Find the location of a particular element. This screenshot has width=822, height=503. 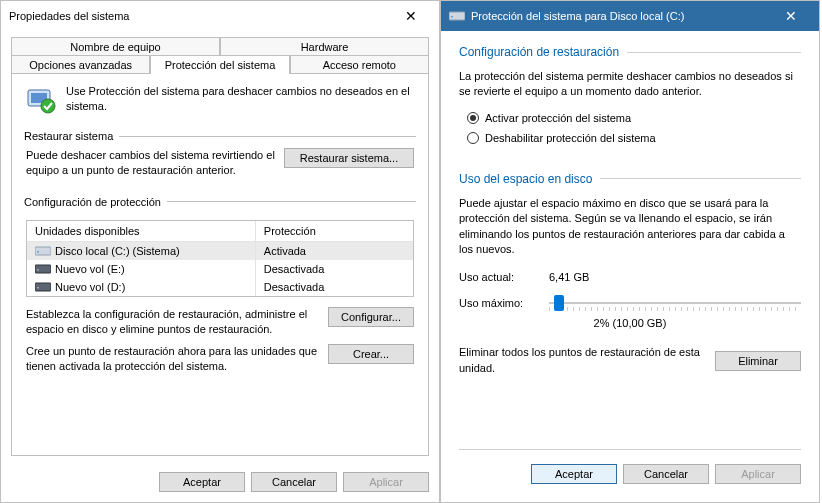

tabs-row-2: Opciones avanzadas Protección del sistem… is located at coordinates (220, 64).